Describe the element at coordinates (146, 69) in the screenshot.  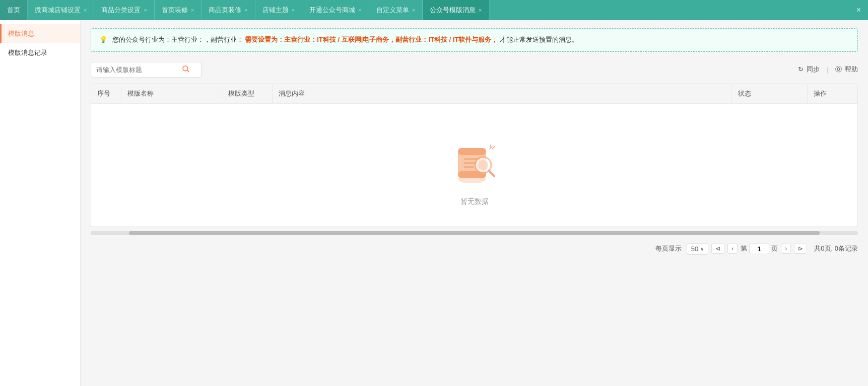
I see `search-input-wrap` at that location.